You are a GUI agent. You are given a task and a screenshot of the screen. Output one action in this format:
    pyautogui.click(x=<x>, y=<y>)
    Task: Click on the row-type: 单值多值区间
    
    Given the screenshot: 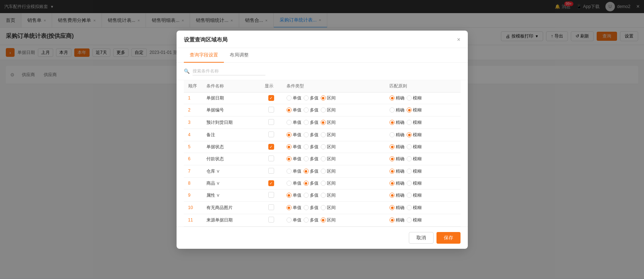 What is the action you would take?
    pyautogui.click(x=334, y=220)
    